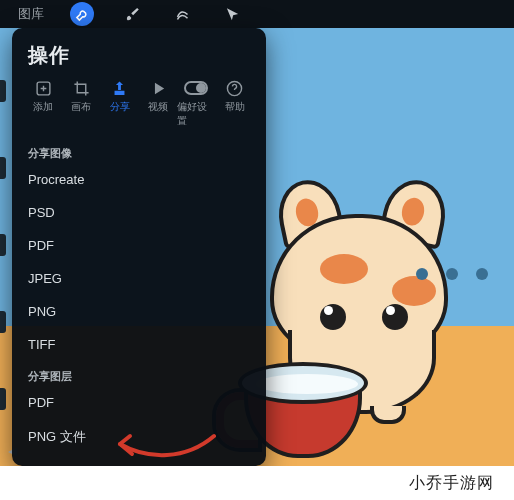  What do you see at coordinates (31, 14) in the screenshot?
I see `gallery-button: 图库` at bounding box center [31, 14].